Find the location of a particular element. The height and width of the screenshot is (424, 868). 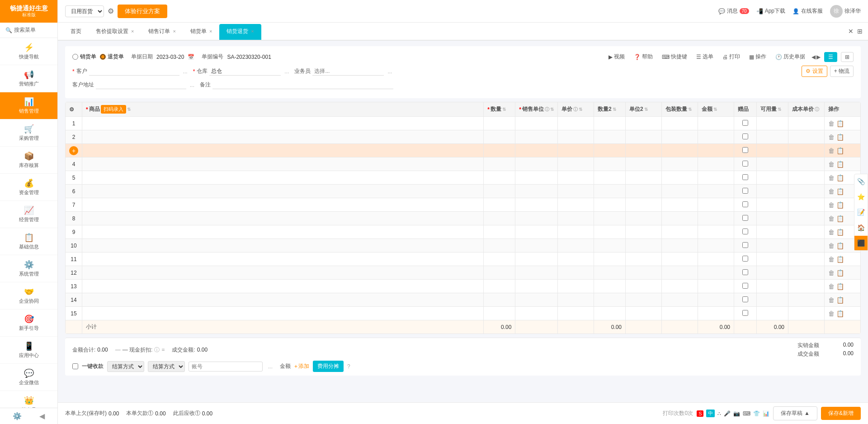

row-3-price is located at coordinates (576, 151).